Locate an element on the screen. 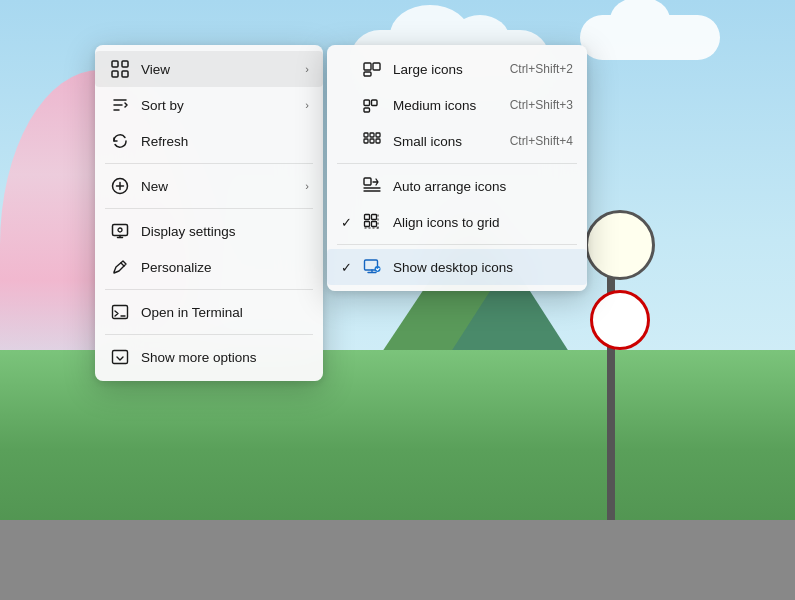  submenu-small-icons: Small icons Ctrl+Shift+4 is located at coordinates (457, 141).